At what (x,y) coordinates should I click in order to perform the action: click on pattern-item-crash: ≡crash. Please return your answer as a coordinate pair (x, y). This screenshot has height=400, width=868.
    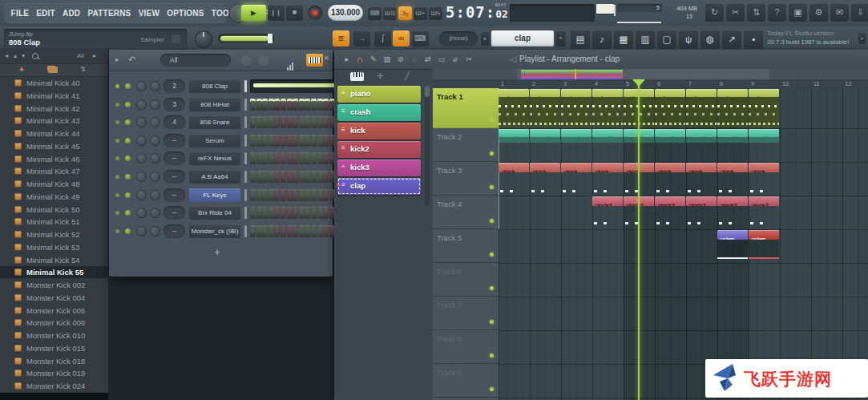
    Looking at the image, I should click on (379, 112).